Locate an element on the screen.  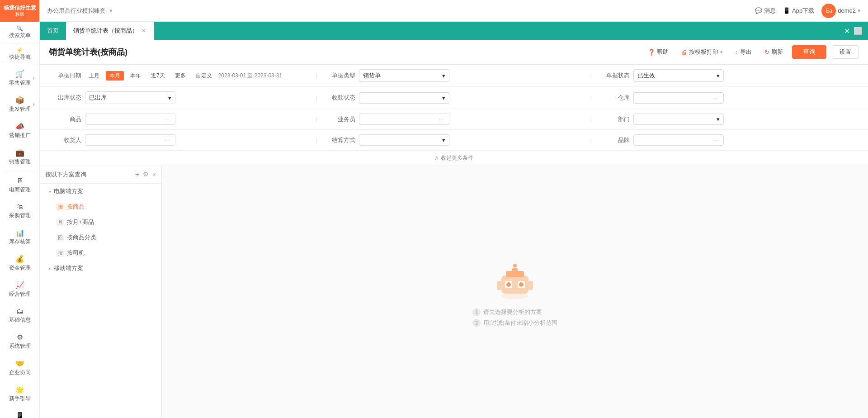
product-select: ··· is located at coordinates (130, 119).